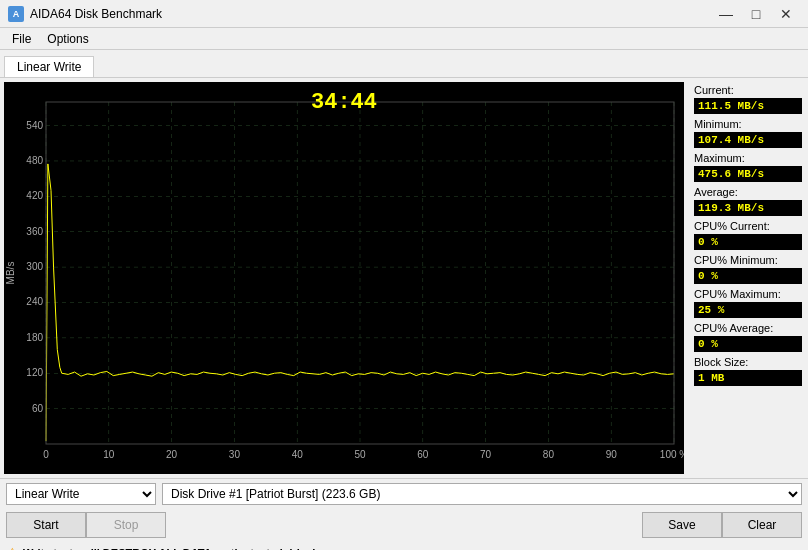 The height and width of the screenshot is (550, 808). I want to click on warning-icon: ⚠, so click(12, 548).